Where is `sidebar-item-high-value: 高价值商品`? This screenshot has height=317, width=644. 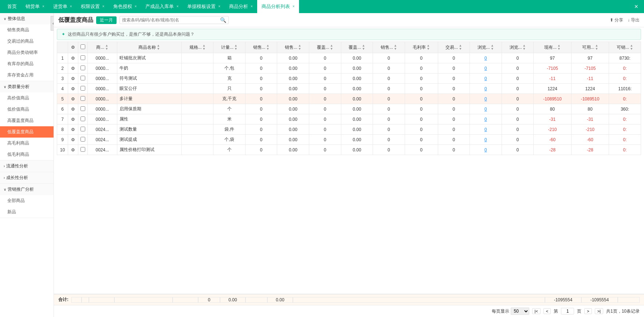
sidebar-item-high-value: 高价值商品 is located at coordinates (27, 98).